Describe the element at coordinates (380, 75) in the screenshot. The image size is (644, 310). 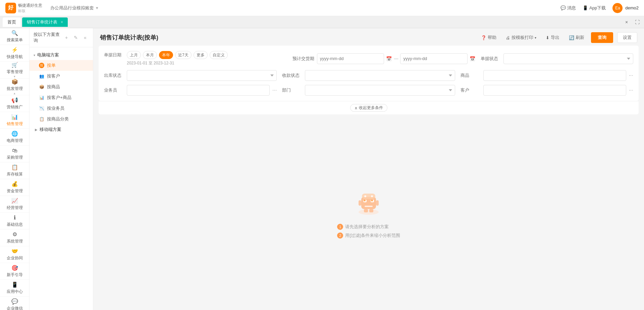
I see `payment-status-select` at that location.